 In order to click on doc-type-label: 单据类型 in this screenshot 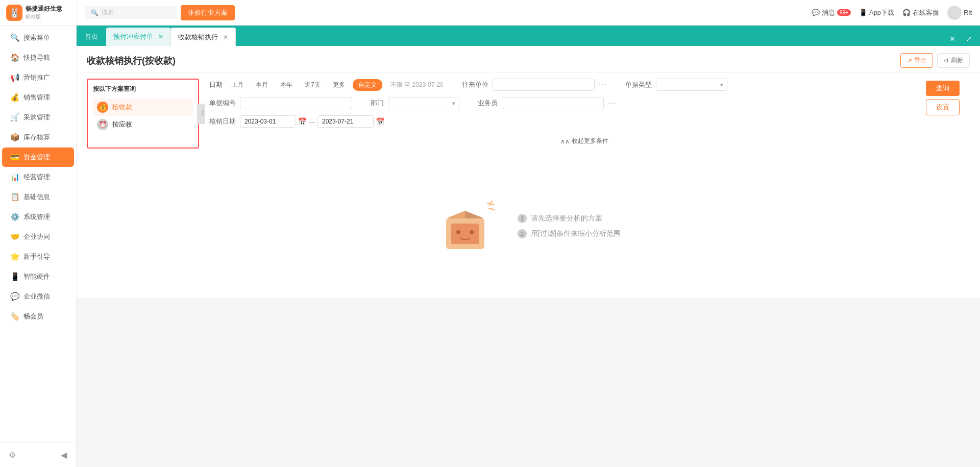, I will do `click(639, 85)`.